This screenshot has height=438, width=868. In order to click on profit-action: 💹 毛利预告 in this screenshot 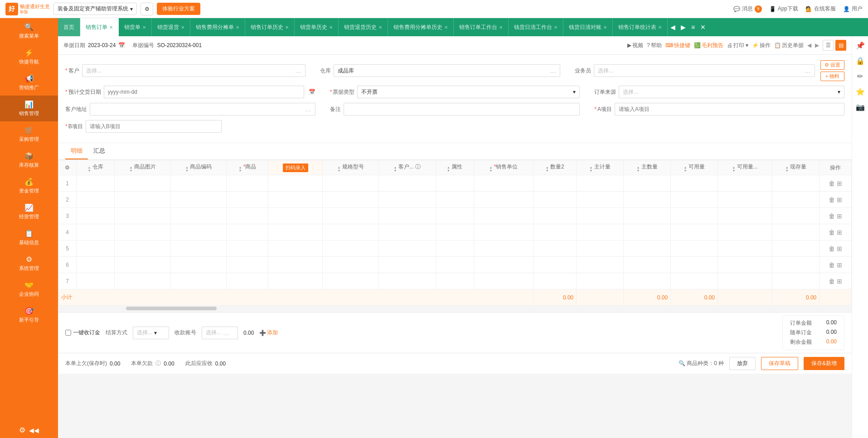, I will do `click(709, 45)`.